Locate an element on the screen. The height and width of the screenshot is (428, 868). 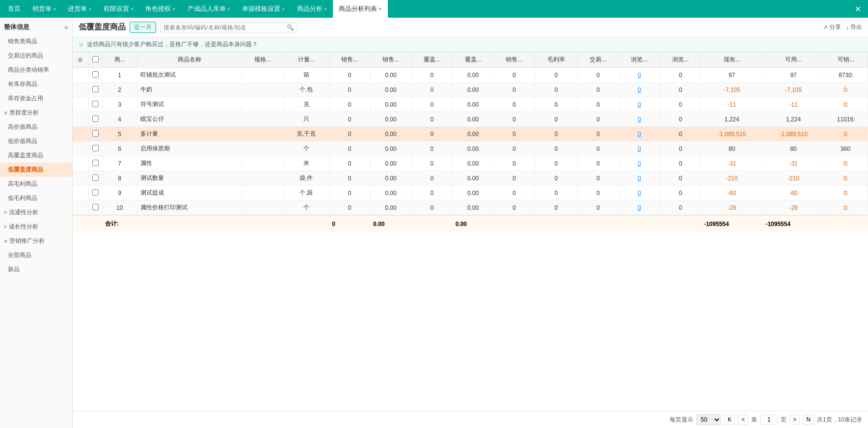
total-name is located at coordinates (190, 224).